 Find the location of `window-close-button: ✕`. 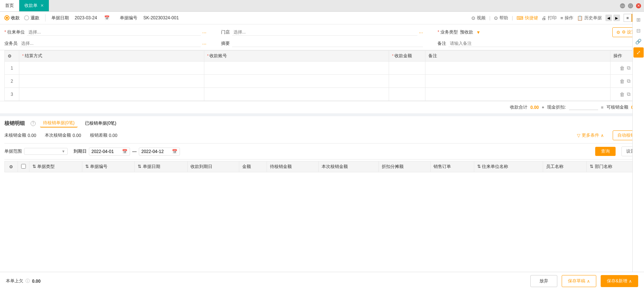

window-close-button: ✕ is located at coordinates (639, 6).